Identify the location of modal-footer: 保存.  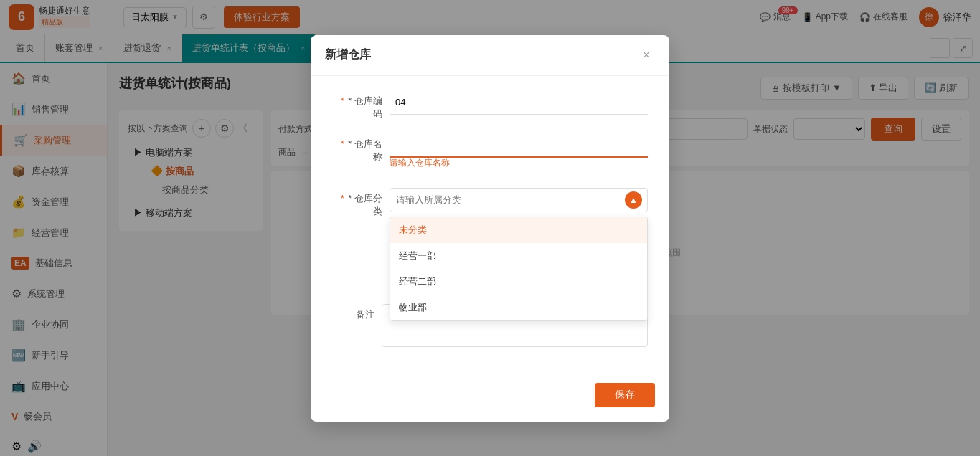
(490, 398).